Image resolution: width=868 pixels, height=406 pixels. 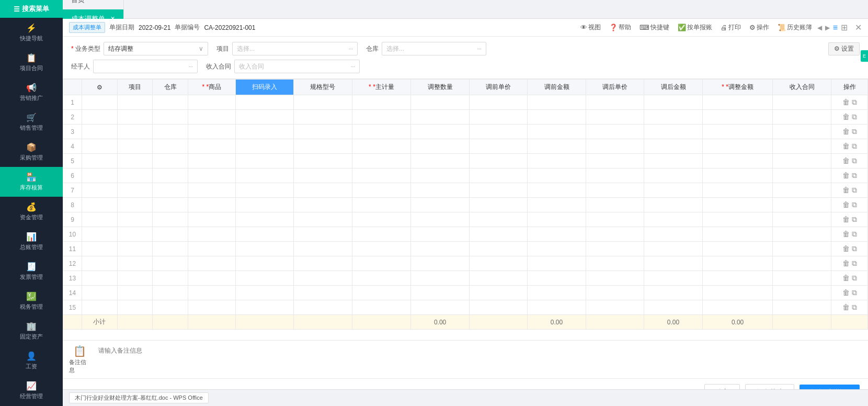 What do you see at coordinates (31, 271) in the screenshot?
I see `sidebar-item-invoice: 🧾发票管理` at bounding box center [31, 271].